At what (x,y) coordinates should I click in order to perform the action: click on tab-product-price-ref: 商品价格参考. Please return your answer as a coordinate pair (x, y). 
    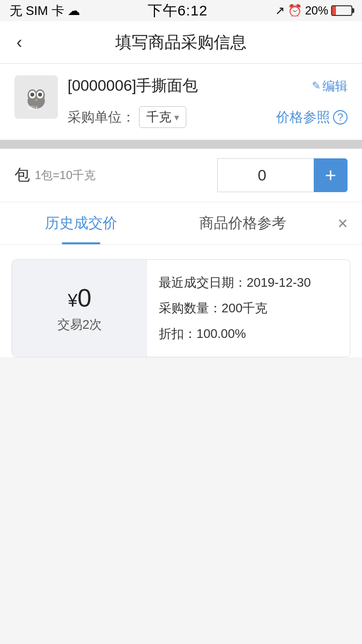
    Looking at the image, I should click on (242, 223).